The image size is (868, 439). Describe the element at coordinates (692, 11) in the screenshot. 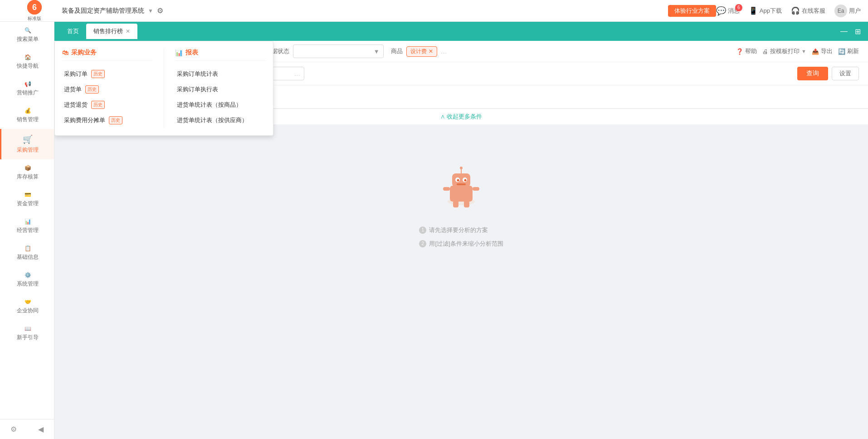

I see `industry-btn: 体验行业方案` at that location.